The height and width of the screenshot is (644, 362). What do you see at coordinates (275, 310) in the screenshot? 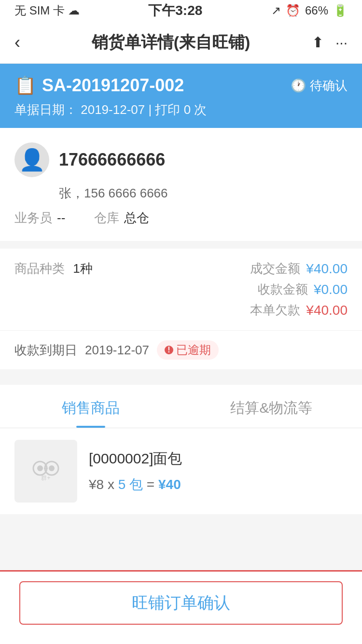
I see `owed-label: 本单欠款` at bounding box center [275, 310].